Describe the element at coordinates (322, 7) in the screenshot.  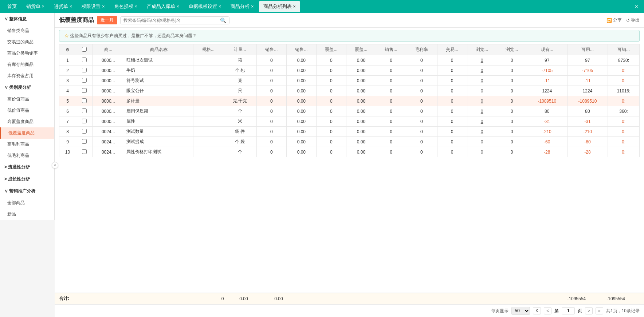
I see `top-nav: 首页 销货单 × 进货单 × 权限设置 × 角色授权 × 产成品入库单 × 单据…` at that location.